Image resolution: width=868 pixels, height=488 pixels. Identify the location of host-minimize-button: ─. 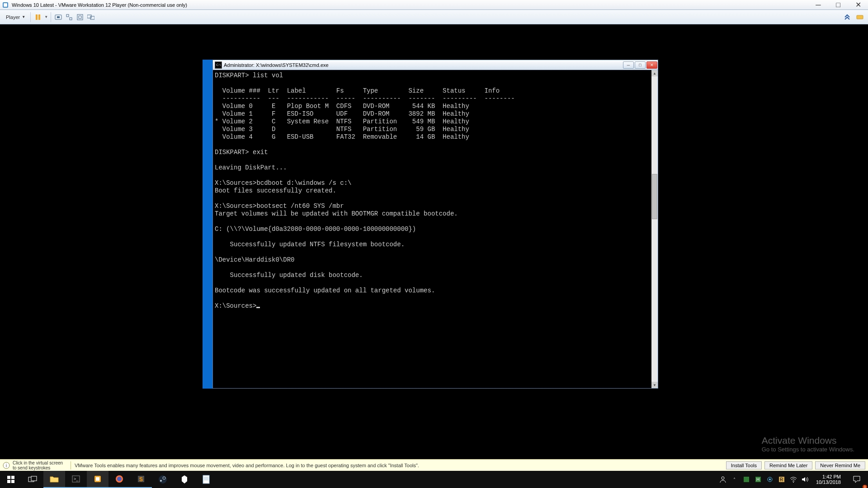
(818, 5).